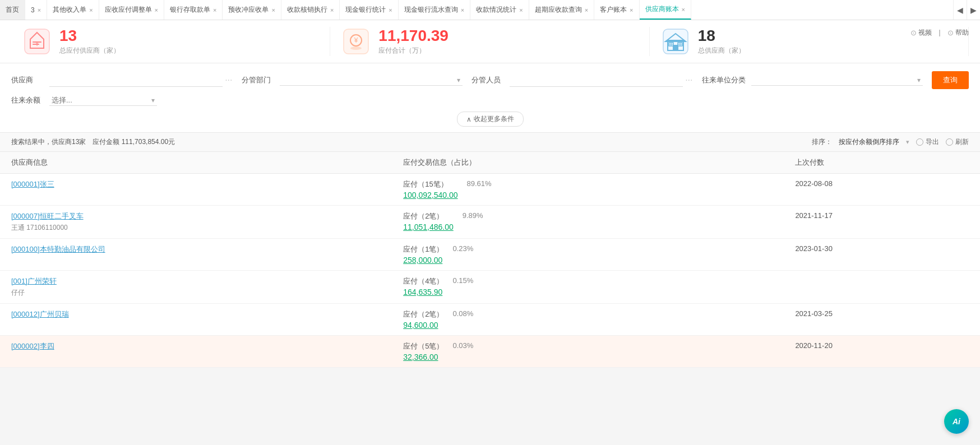 This screenshot has width=980, height=445. I want to click on help-link: 帮助, so click(962, 33).